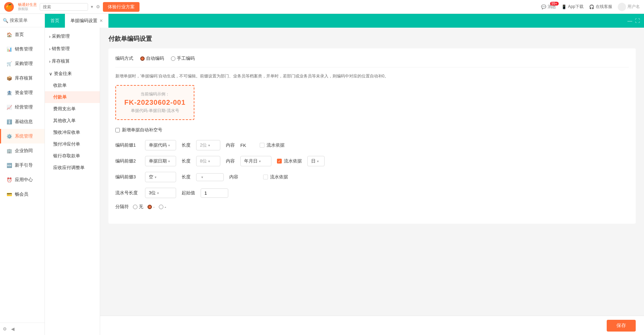 This screenshot has width=644, height=335. Describe the element at coordinates (161, 207) in the screenshot. I see `separator-dash-radio` at that location.